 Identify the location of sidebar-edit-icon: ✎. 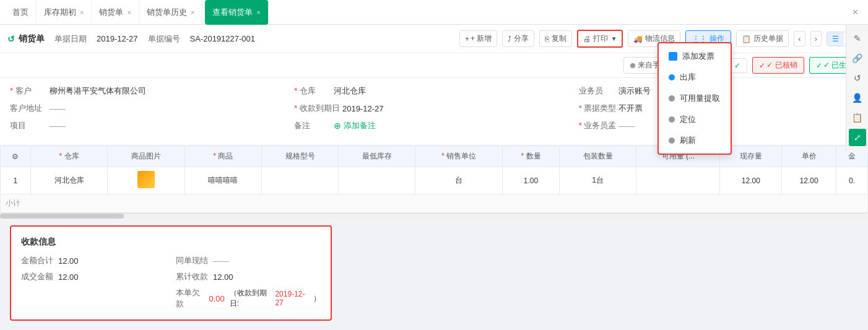
(857, 38).